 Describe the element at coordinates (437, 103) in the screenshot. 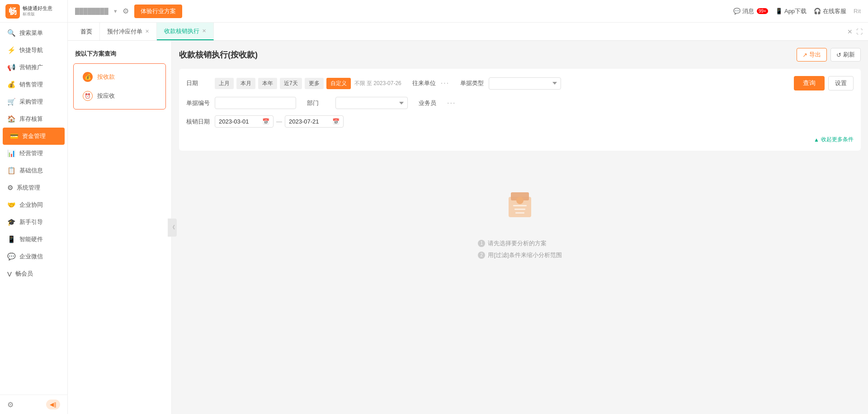

I see `staff-field: 业务员 ···` at that location.